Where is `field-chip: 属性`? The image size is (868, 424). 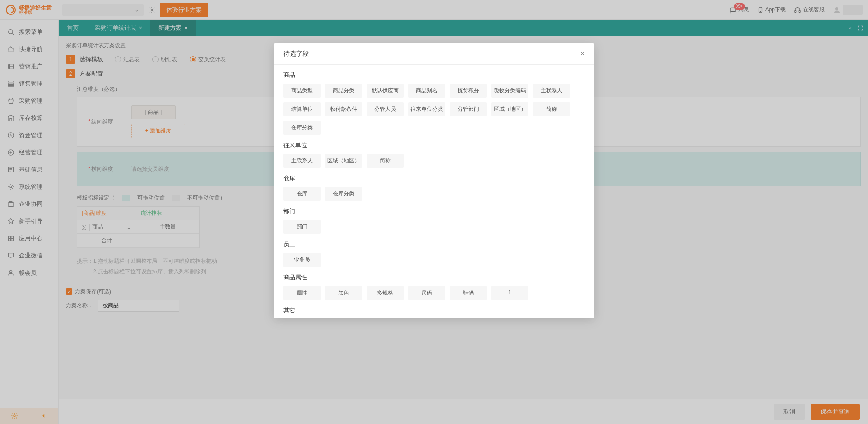
field-chip: 属性 is located at coordinates (302, 293).